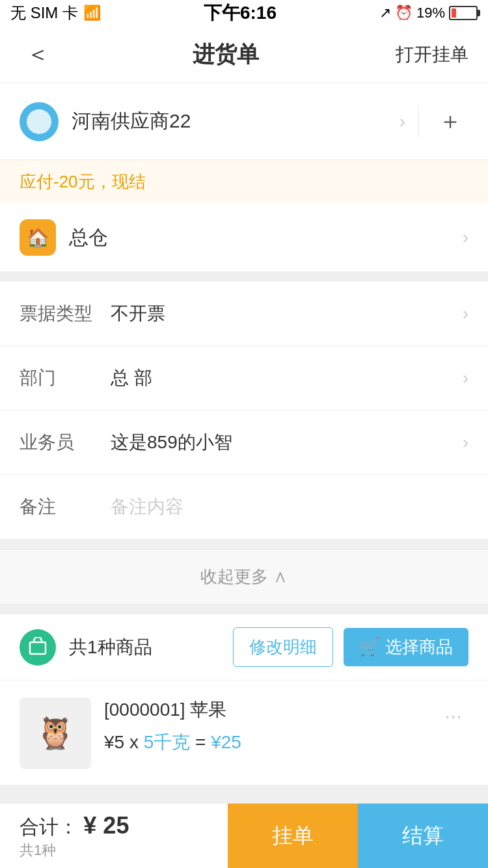  What do you see at coordinates (55, 733) in the screenshot?
I see `product-thumb-owl-icon: 🦉` at bounding box center [55, 733].